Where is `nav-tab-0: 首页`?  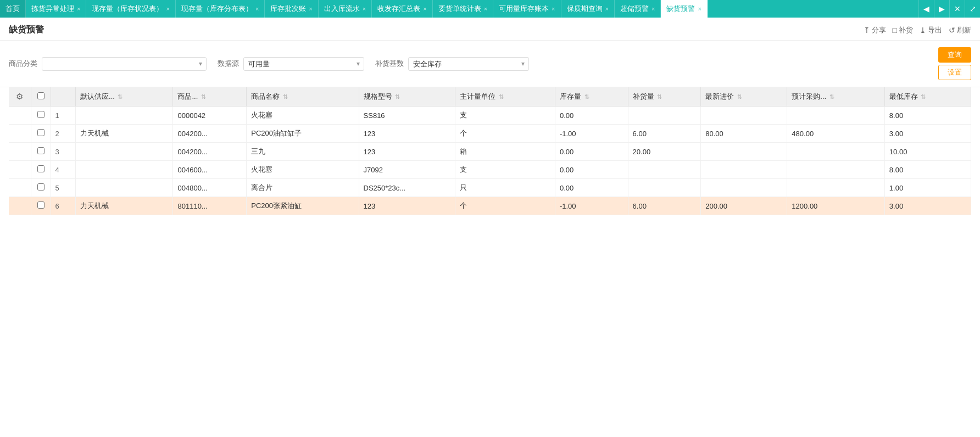
nav-tab-0: 首页 is located at coordinates (13, 9).